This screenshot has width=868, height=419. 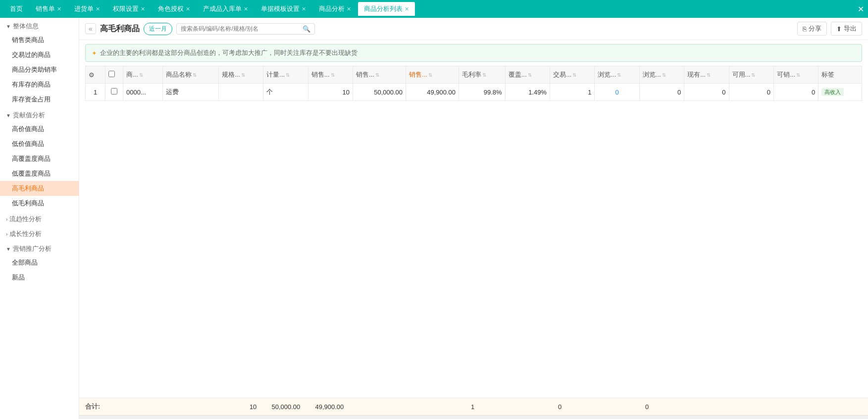 What do you see at coordinates (617, 92) in the screenshot?
I see `view1-link: 0` at bounding box center [617, 92].